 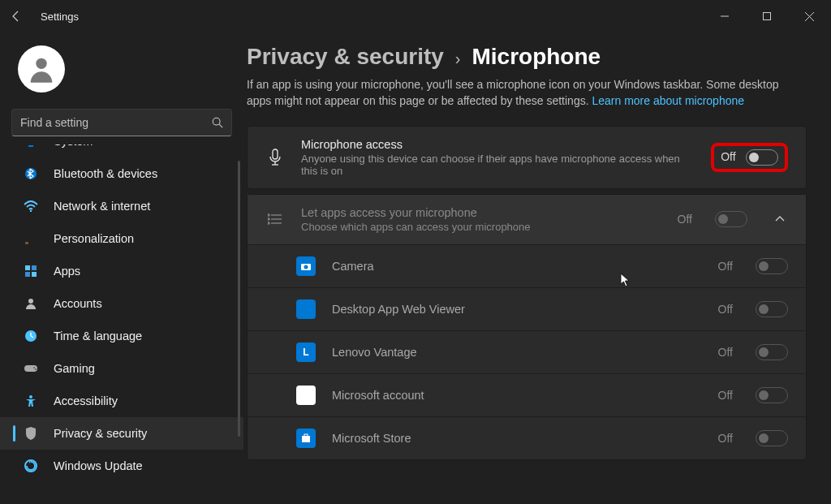 What do you see at coordinates (767, 16) in the screenshot?
I see `maximize-button` at bounding box center [767, 16].